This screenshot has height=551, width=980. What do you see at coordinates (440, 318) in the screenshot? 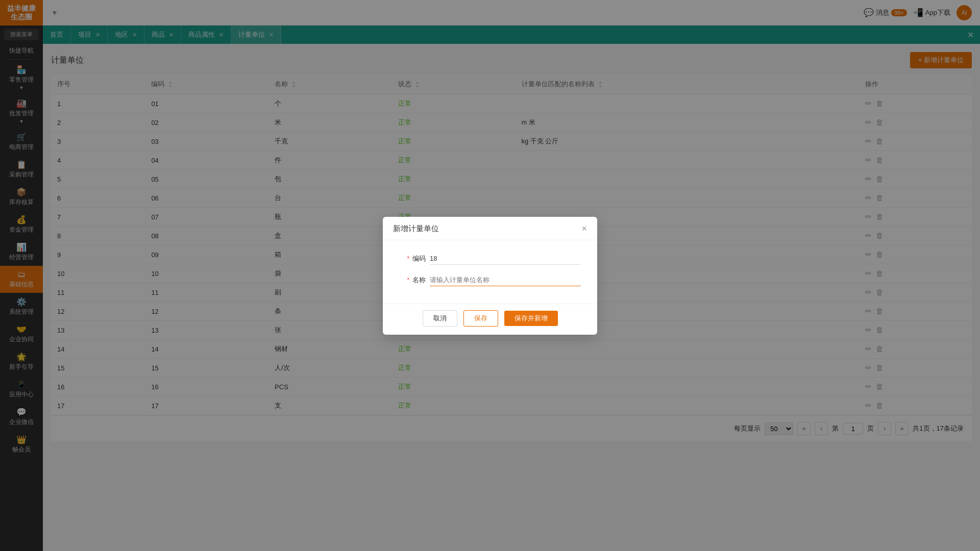
I see `cancel-button: 取消` at bounding box center [440, 318].